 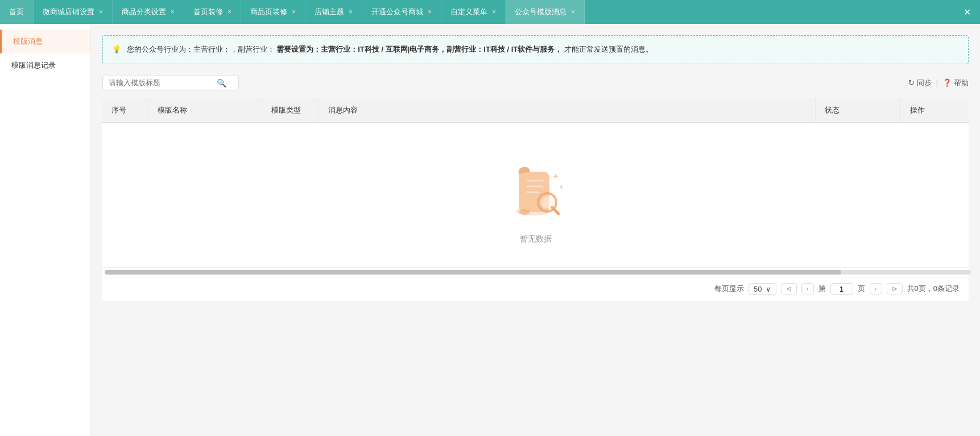 I want to click on help-label: 帮助, so click(x=961, y=83).